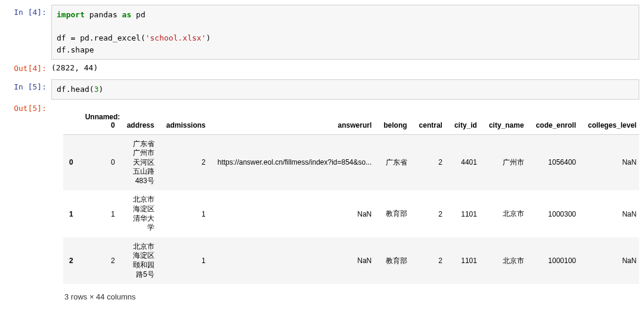  What do you see at coordinates (295, 122) in the screenshot?
I see `col-header: answerurl` at bounding box center [295, 122].